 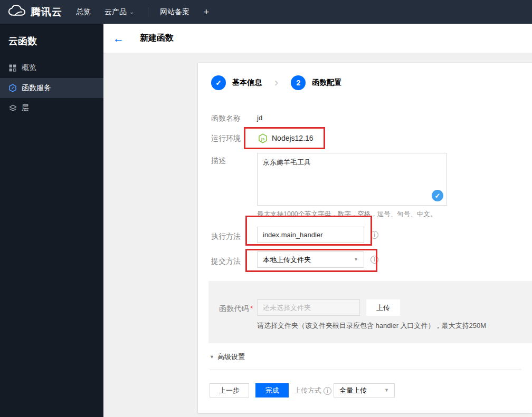 I want to click on sidebar-item-layers: 层, so click(x=52, y=108).